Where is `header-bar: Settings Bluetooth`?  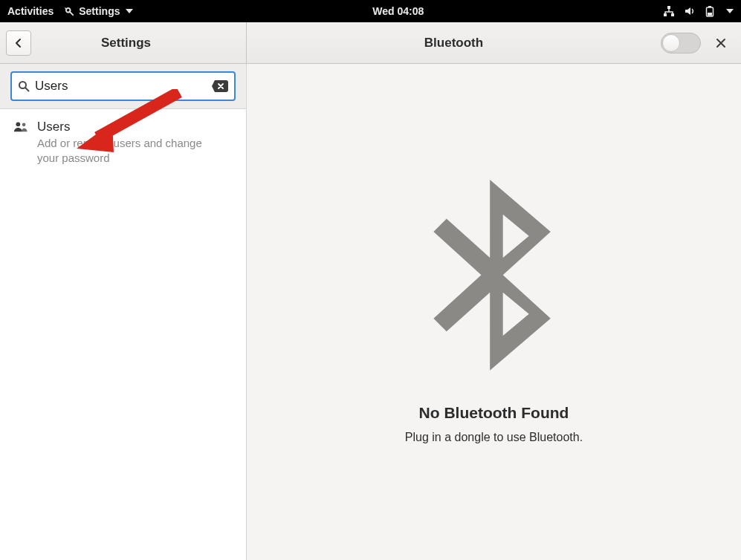 header-bar: Settings Bluetooth is located at coordinates (370, 43).